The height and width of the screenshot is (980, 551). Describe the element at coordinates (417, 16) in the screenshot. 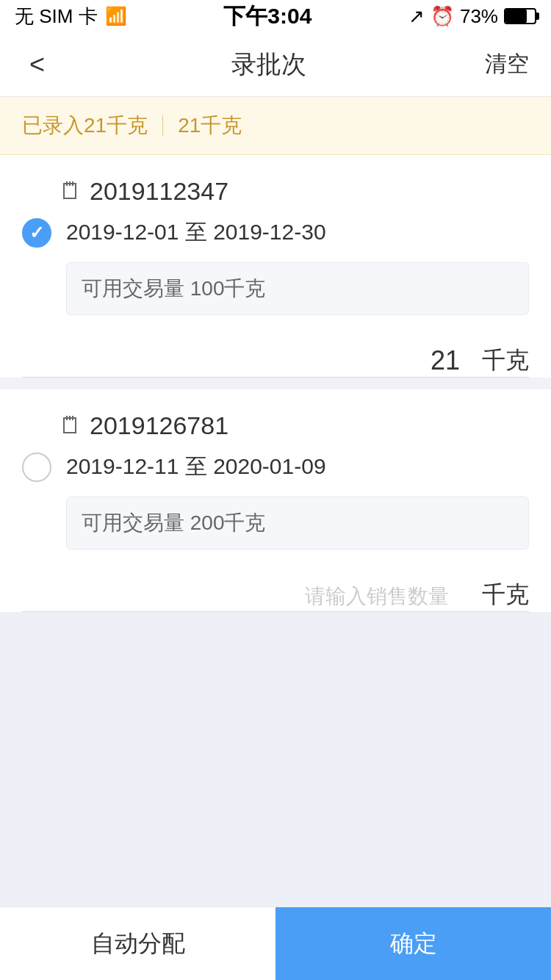

I see `location-icon: ↗` at that location.